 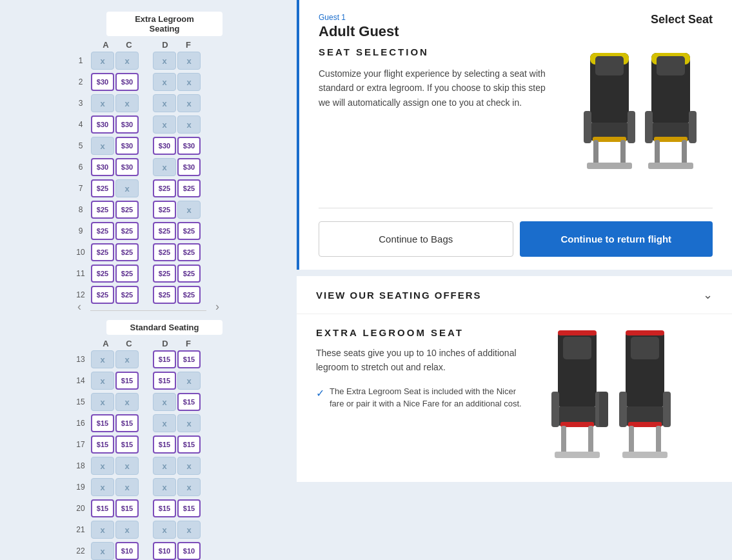 What do you see at coordinates (148, 210) in the screenshot?
I see `seat-row: 8$25$25$25x` at bounding box center [148, 210].